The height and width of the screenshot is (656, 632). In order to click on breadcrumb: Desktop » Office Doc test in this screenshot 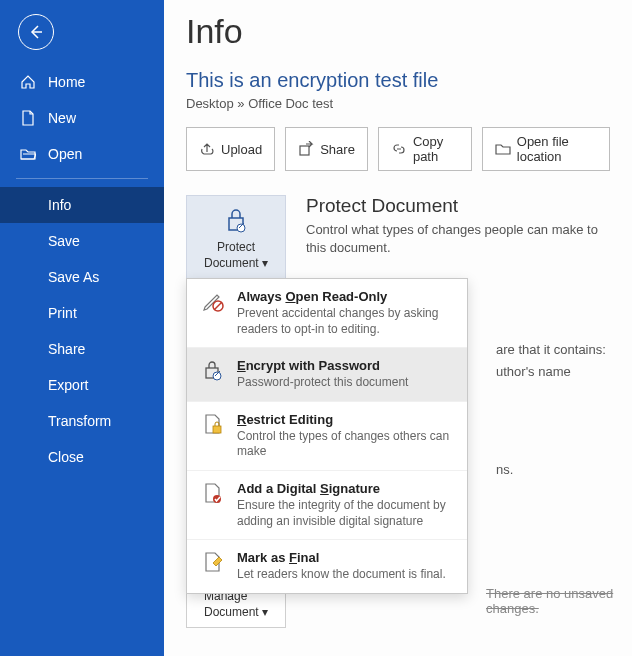, I will do `click(398, 104)`.